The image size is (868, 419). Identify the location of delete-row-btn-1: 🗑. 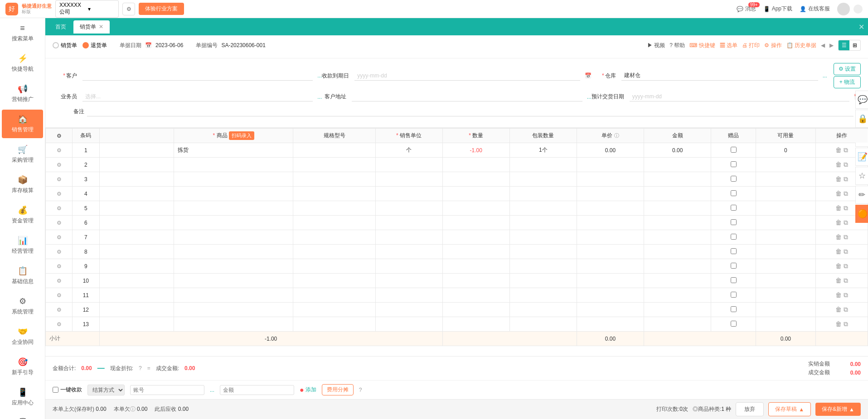
(839, 164).